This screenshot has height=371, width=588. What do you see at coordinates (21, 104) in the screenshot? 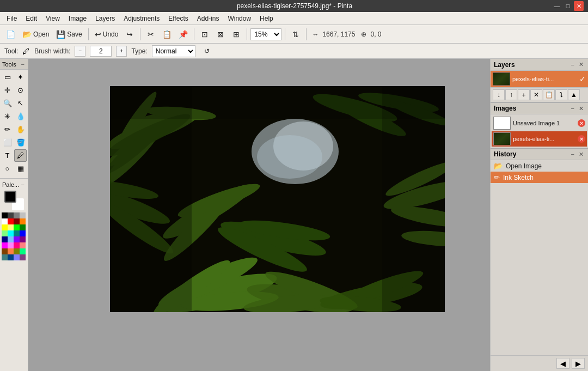
I see `arrow-tool: ↖` at bounding box center [21, 104].